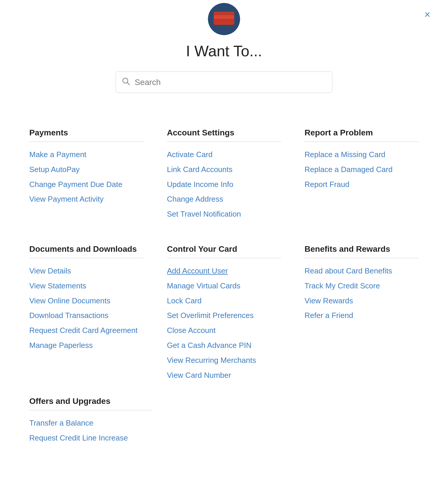 The image size is (448, 483). I want to click on category-payments: Payments Make a Payment Setup AutoPay Ch…, so click(86, 175).